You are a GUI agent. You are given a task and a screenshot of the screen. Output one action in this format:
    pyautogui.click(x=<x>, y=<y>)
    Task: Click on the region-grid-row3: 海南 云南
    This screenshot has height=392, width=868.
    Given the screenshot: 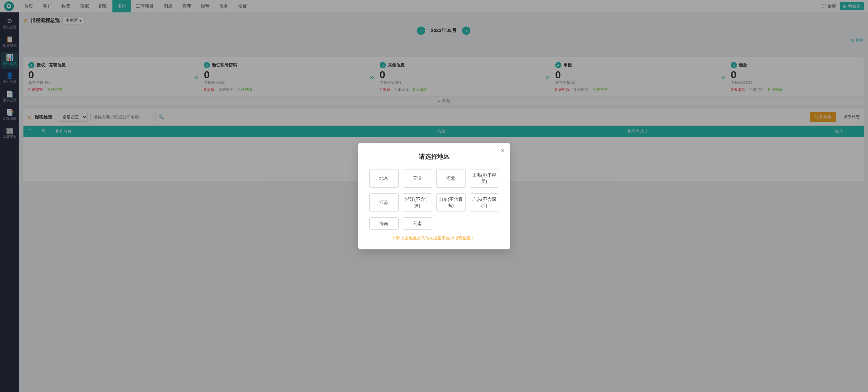 What is the action you would take?
    pyautogui.click(x=434, y=224)
    